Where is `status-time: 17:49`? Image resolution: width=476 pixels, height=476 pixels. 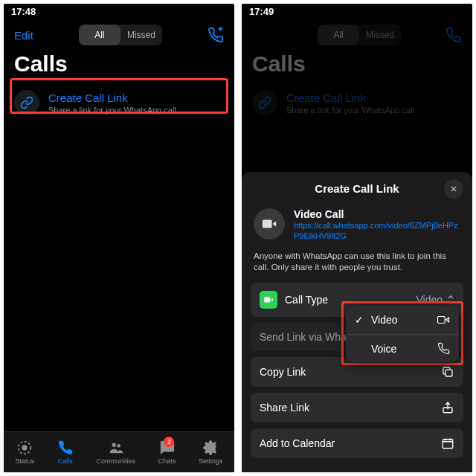 status-time: 17:49 is located at coordinates (262, 12).